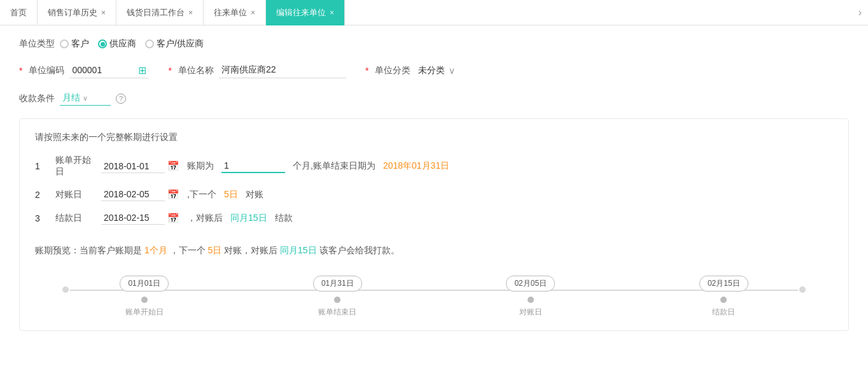 This screenshot has height=387, width=868. Describe the element at coordinates (334, 166) in the screenshot. I see `row-1-period-suffix: 个月,账单结束日期为` at that location.